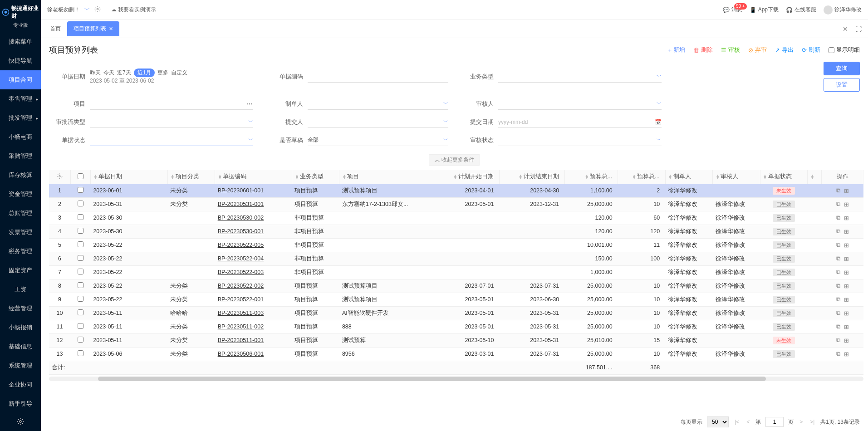  What do you see at coordinates (737, 422) in the screenshot?
I see `first-page-button: |<` at bounding box center [737, 422].